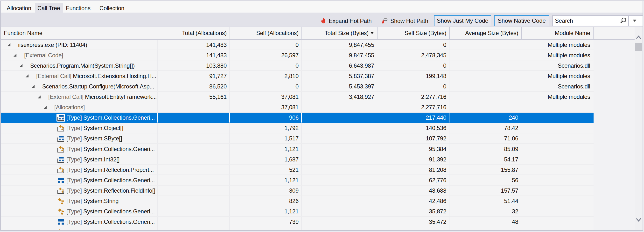  Describe the element at coordinates (78, 8) in the screenshot. I see `tab-functions: Functions` at that location.